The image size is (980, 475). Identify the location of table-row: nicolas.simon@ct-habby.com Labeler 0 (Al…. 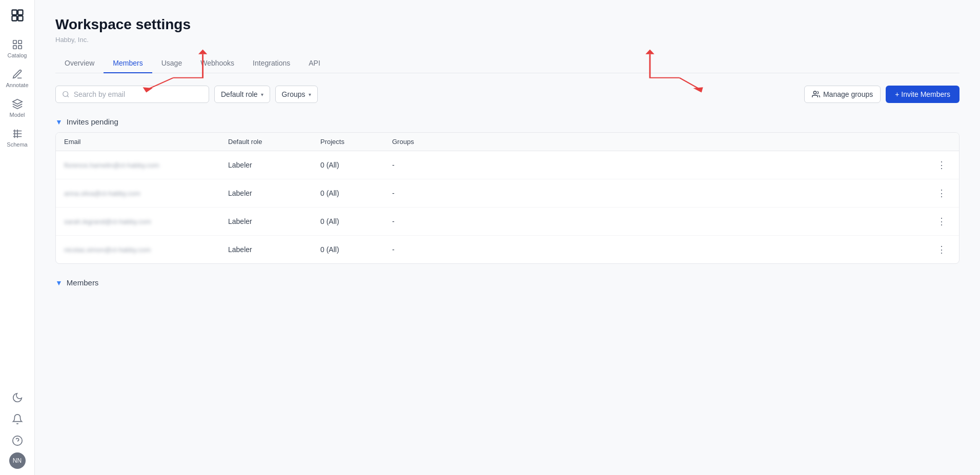
(507, 250).